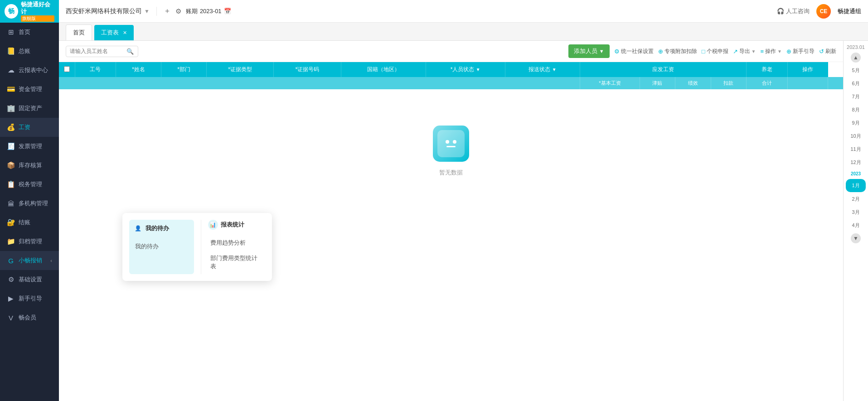 Image resolution: width=868 pixels, height=401 pixels. I want to click on export-icon: ↗, so click(735, 52).